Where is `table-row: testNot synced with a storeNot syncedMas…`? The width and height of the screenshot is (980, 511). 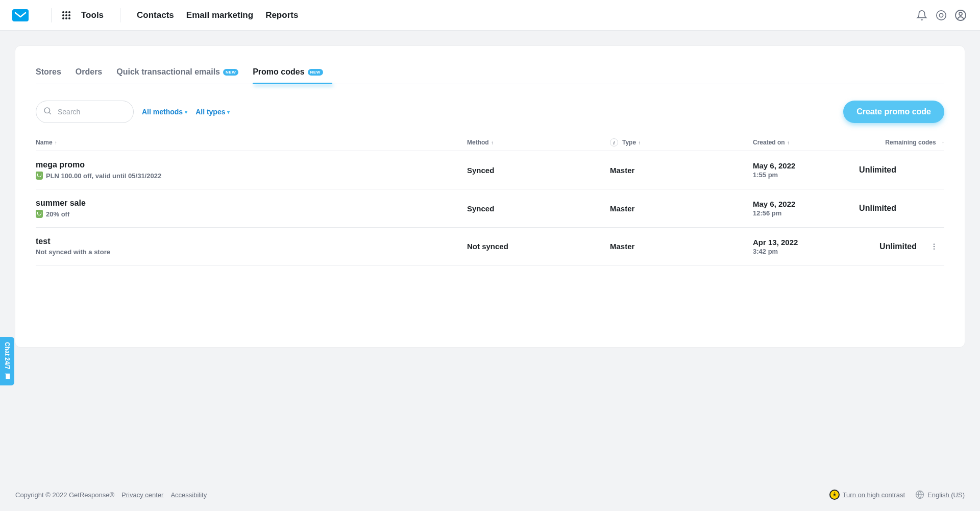
table-row: testNot synced with a storeNot syncedMas… is located at coordinates (490, 247).